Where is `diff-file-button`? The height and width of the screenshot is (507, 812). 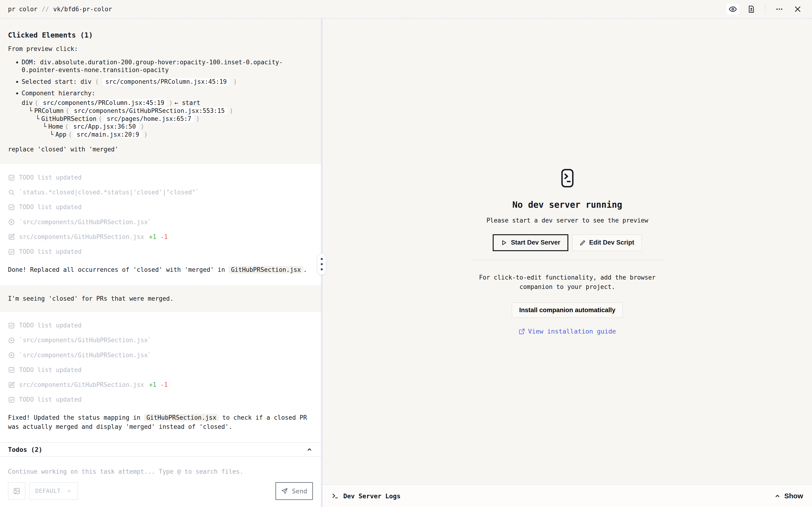 diff-file-button is located at coordinates (751, 9).